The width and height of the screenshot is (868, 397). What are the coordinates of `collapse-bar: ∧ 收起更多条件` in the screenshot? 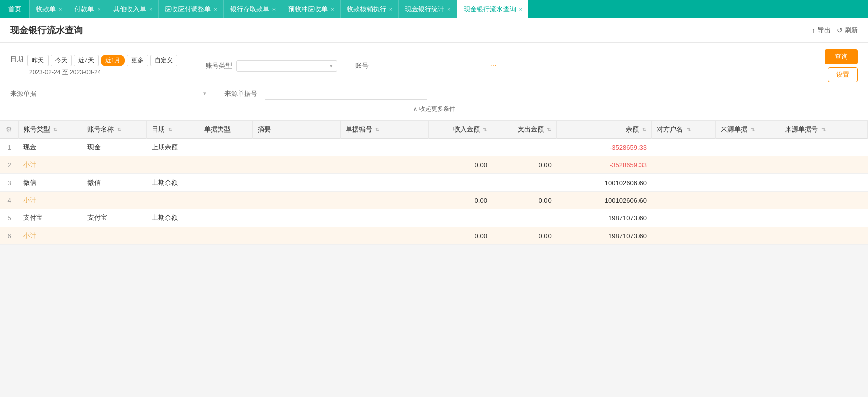 It's located at (434, 108).